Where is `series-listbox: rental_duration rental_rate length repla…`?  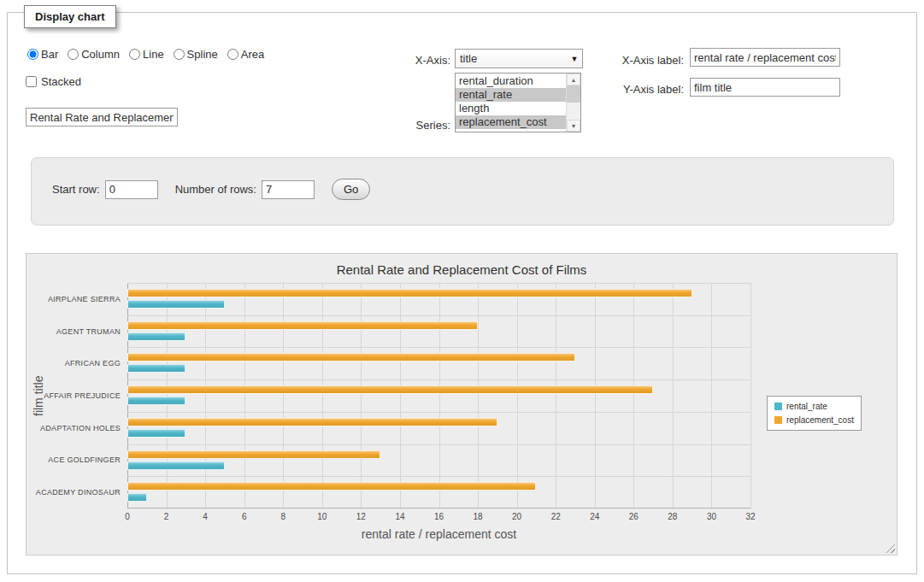 series-listbox: rental_duration rental_rate length repla… is located at coordinates (518, 103).